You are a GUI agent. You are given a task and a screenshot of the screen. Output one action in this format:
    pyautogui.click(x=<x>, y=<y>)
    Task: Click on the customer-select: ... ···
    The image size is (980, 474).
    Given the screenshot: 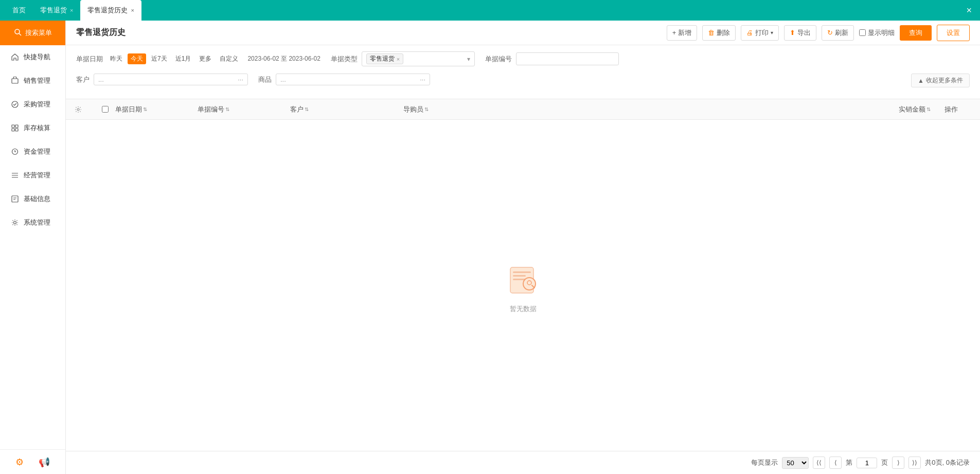 What is the action you would take?
    pyautogui.click(x=171, y=79)
    